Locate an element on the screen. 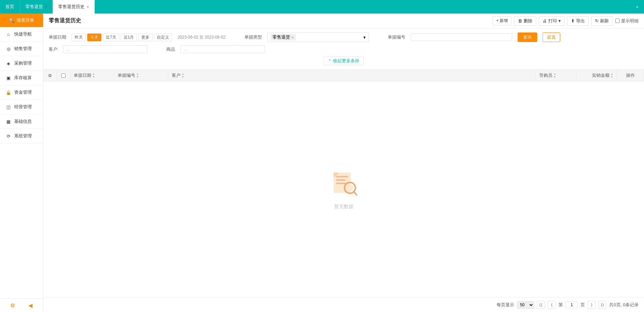 This screenshot has height=312, width=644. page-size-select: 50 10 20 100 is located at coordinates (525, 305).